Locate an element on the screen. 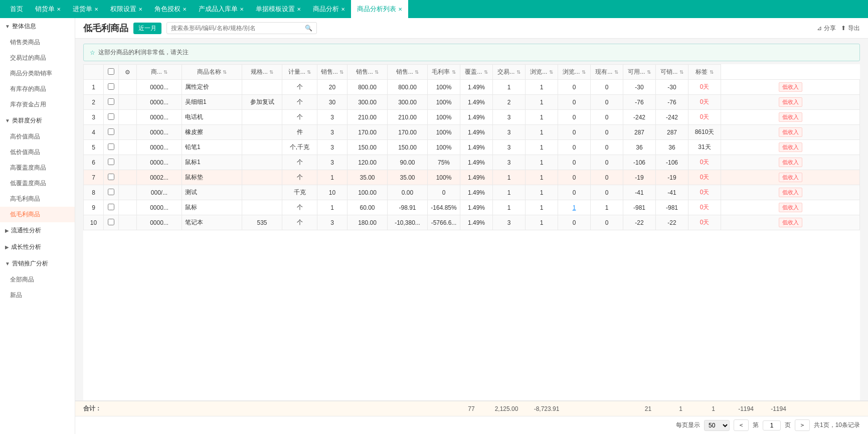 The image size is (868, 434). sidebar-item-new-goods: 新品 is located at coordinates (37, 295).